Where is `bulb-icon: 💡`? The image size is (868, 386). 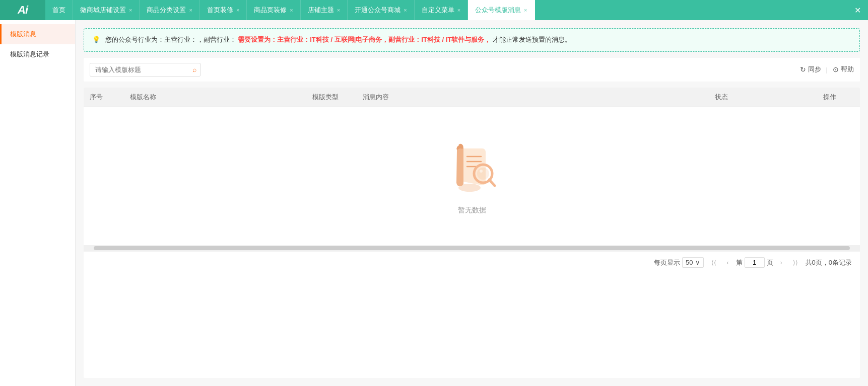
bulb-icon: 💡 is located at coordinates (96, 39).